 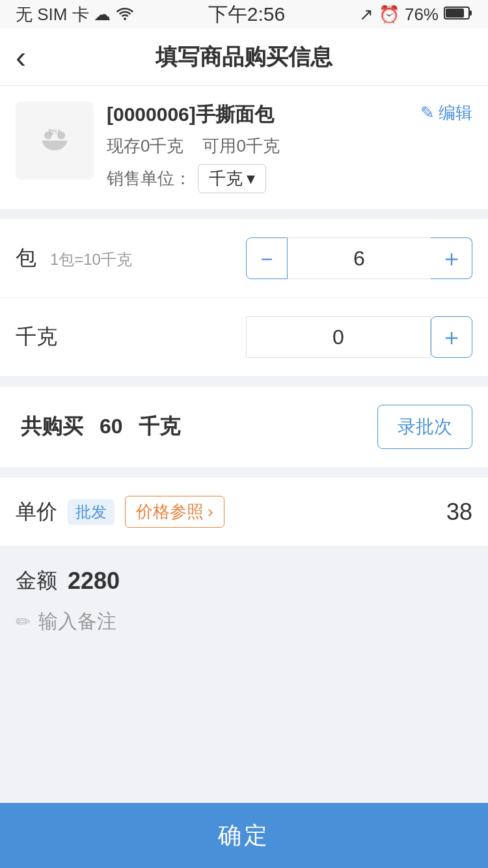 I want to click on product-card: 智计 [0000006]手撕面包 现存0千克 可用0千克 销售单位： 千克 ▾ …, so click(x=244, y=147).